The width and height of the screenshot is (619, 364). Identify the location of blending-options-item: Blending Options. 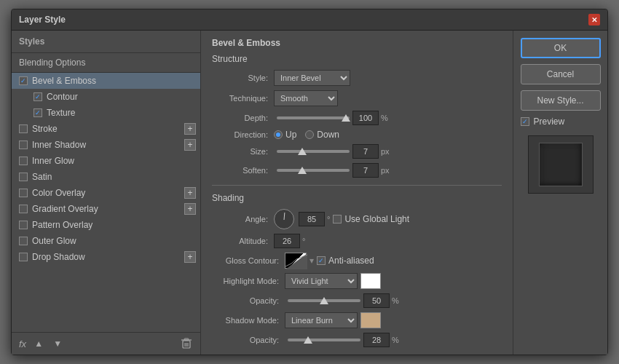
(106, 63).